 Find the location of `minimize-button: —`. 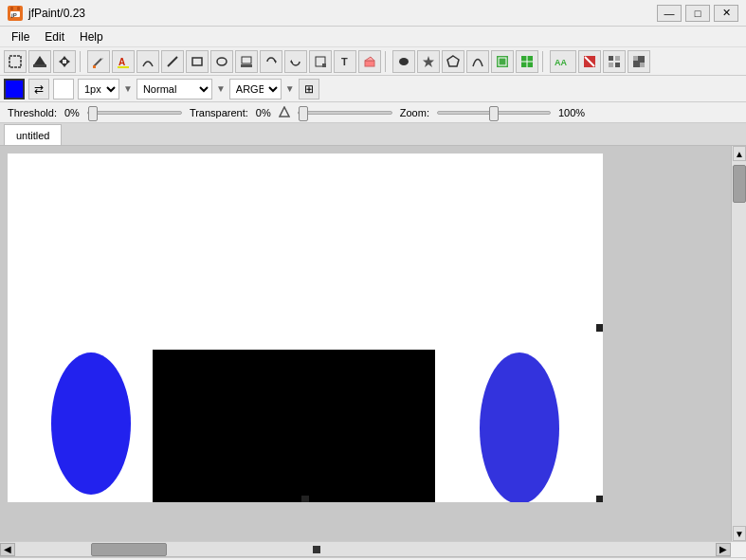

minimize-button: — is located at coordinates (669, 13).